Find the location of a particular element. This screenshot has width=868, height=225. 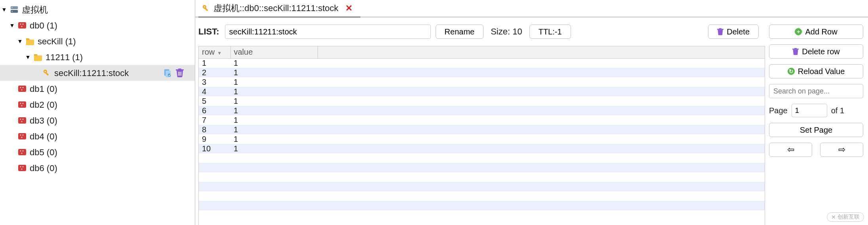

copy-key-icon is located at coordinates (168, 73).